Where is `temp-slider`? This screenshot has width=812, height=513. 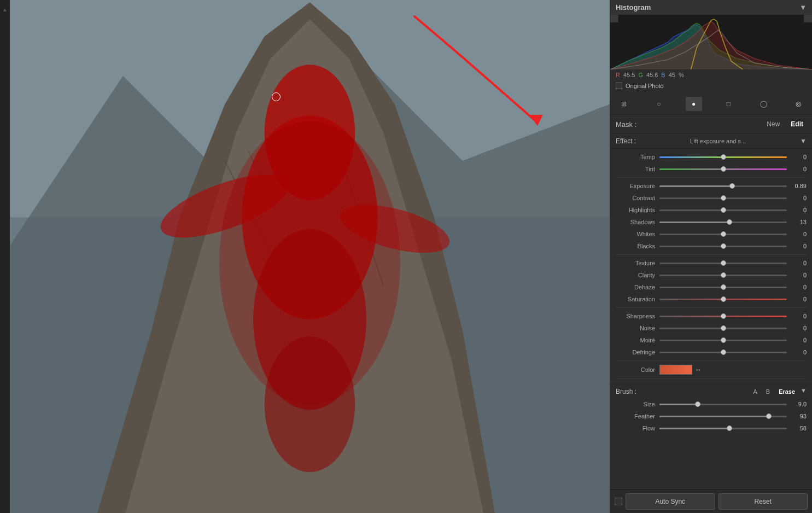
temp-slider is located at coordinates (723, 158).